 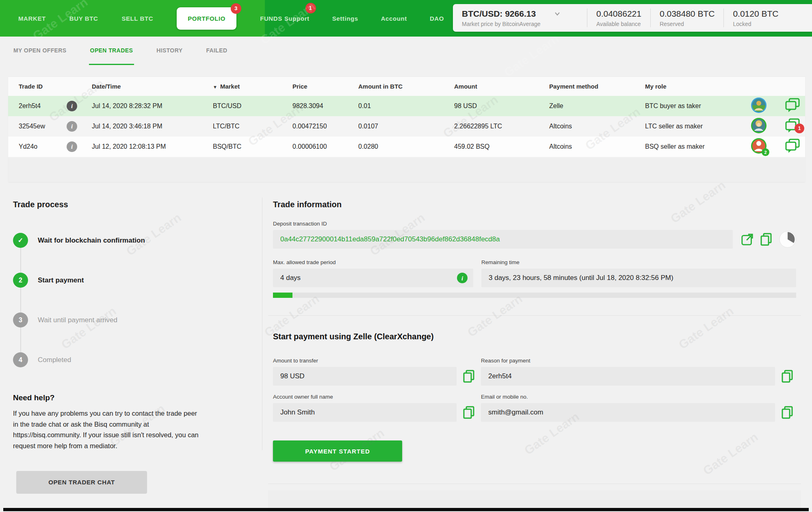 I want to click on payment-started-button: PAYMENT STARTED, so click(x=338, y=451).